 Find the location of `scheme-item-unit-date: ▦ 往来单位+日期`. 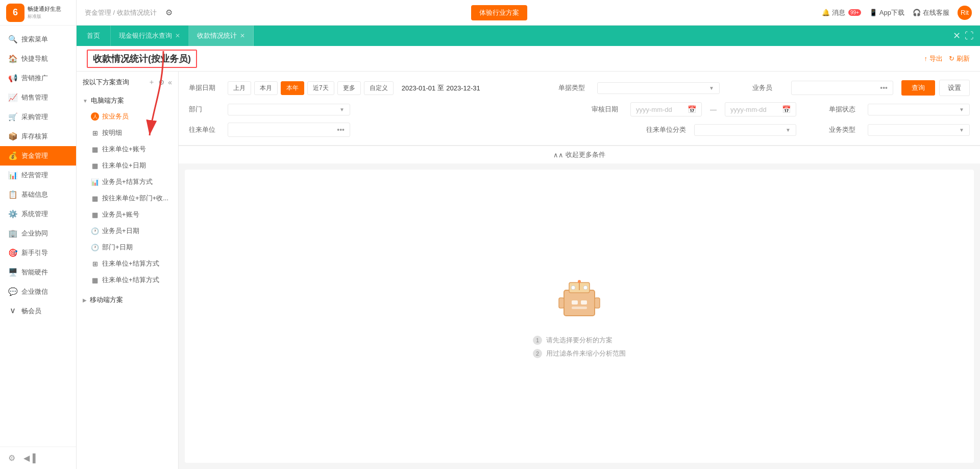

scheme-item-unit-date: ▦ 往来单位+日期 is located at coordinates (128, 166).